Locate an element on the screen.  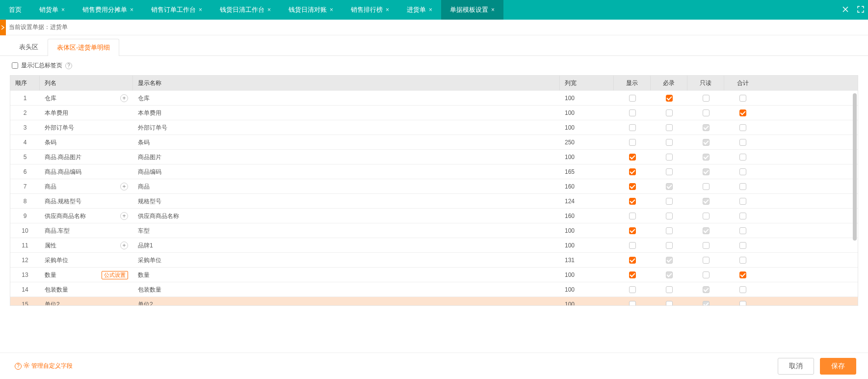
cell-display: 采购单位 is located at coordinates (346, 260).